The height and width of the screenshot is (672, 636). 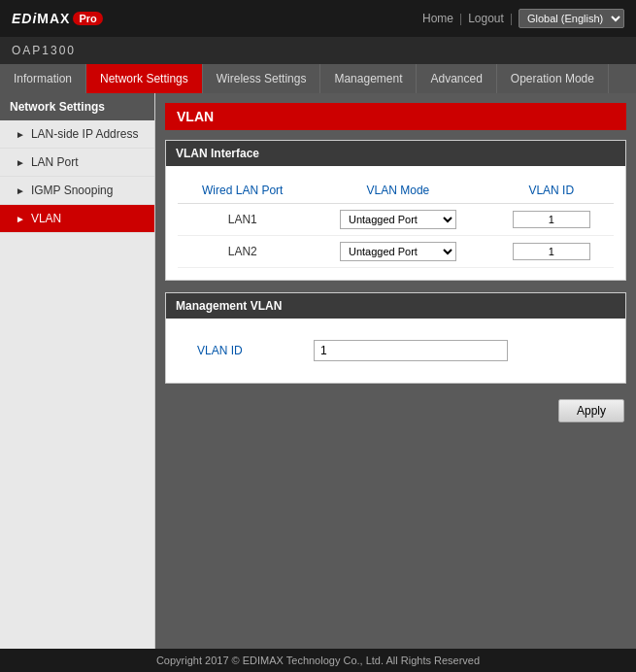 I want to click on nav-information: Information, so click(x=43, y=79).